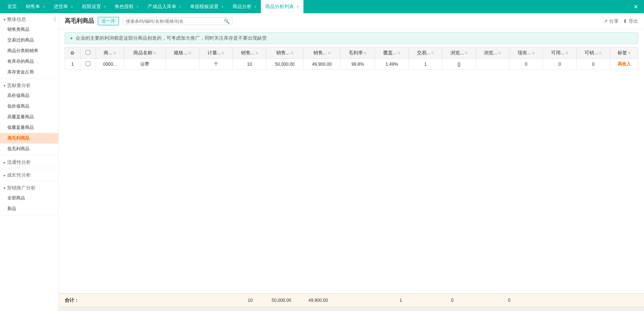  What do you see at coordinates (29, 19) in the screenshot?
I see `sidebar-group-整体信息: ▾整体信息` at bounding box center [29, 19].